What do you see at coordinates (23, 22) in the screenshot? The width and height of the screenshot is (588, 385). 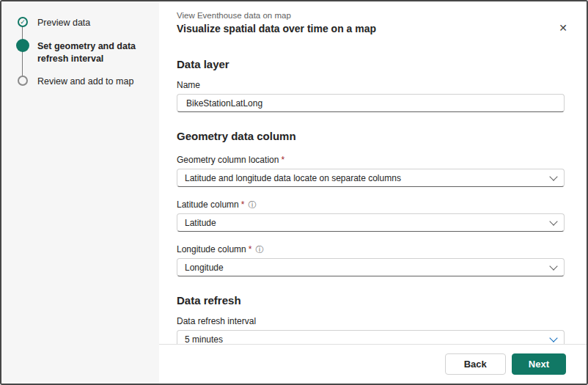 I see `step-completed-check-icon: ✓` at bounding box center [23, 22].